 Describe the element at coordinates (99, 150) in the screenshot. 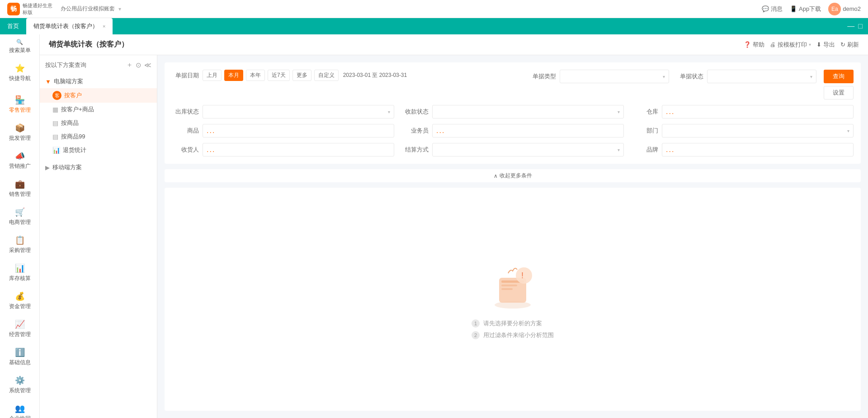

I see `tree-child-returns: 📊 退货统计` at that location.